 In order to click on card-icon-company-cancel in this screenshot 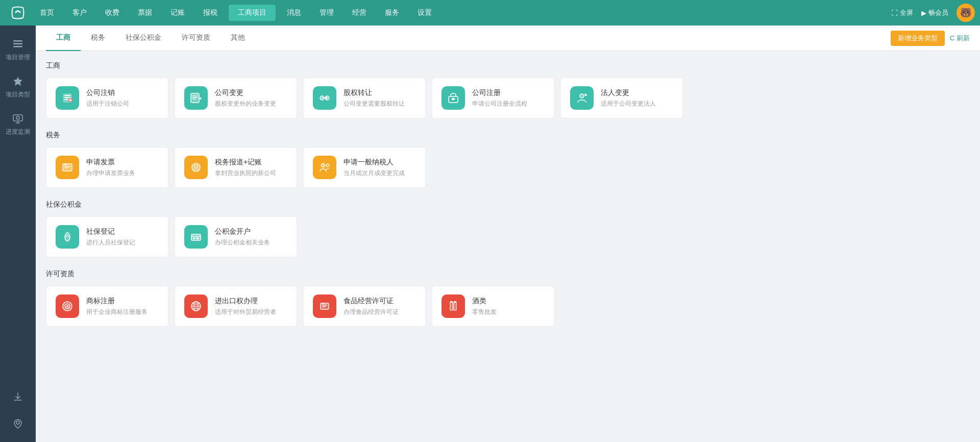, I will do `click(67, 98)`.